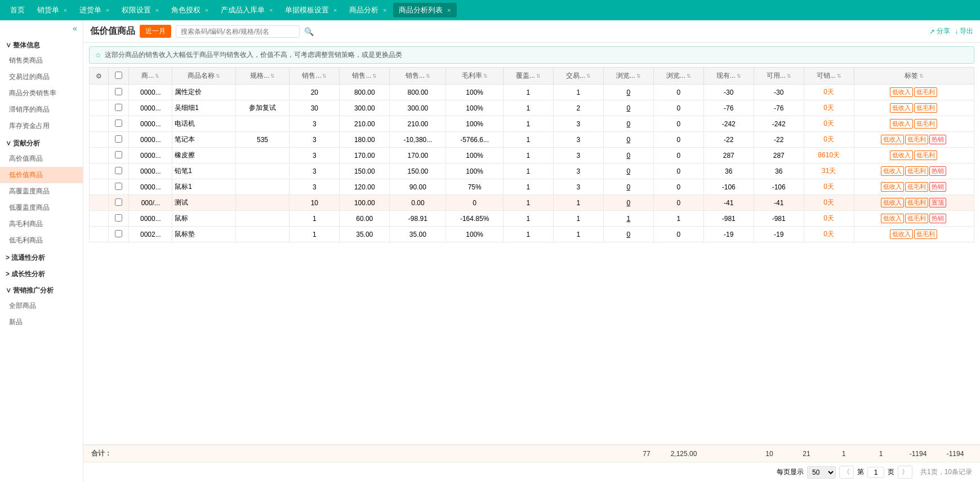  Describe the element at coordinates (42, 94) in the screenshot. I see `sidebar-item-category-sales: 商品分类销售率` at that location.